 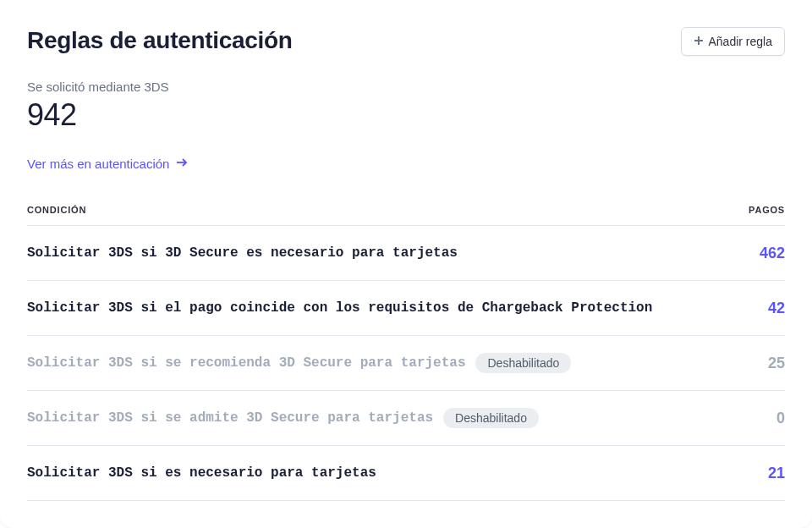 What do you see at coordinates (406, 41) in the screenshot?
I see `card-header: Reglas de autenticación Añadir regla` at bounding box center [406, 41].